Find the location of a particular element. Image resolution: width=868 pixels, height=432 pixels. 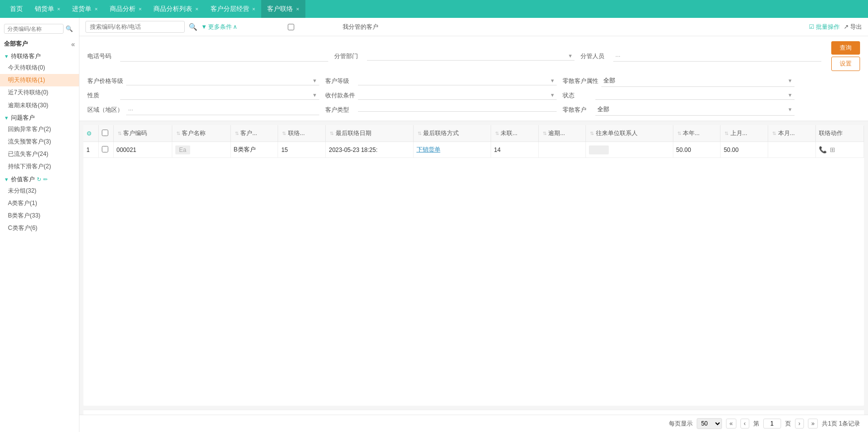

phone-action-icon: 📞 is located at coordinates (823, 150).